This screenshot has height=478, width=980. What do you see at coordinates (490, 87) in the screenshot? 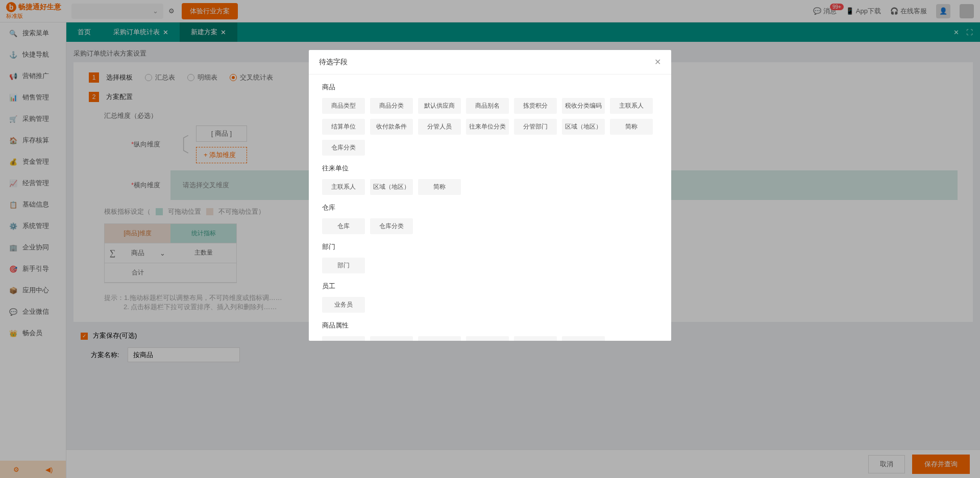
I see `field-category-label: 商品` at bounding box center [490, 87].